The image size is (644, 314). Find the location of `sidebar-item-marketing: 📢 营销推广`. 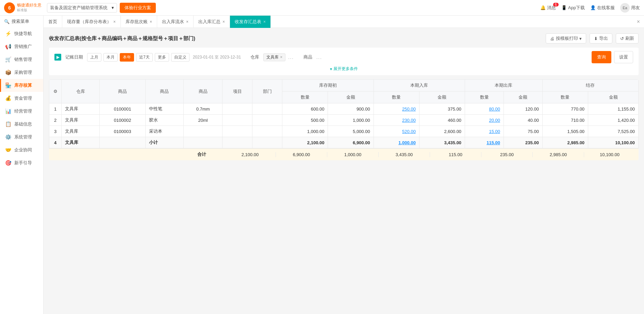

sidebar-item-marketing: 📢 营销推广 is located at coordinates (22, 47).